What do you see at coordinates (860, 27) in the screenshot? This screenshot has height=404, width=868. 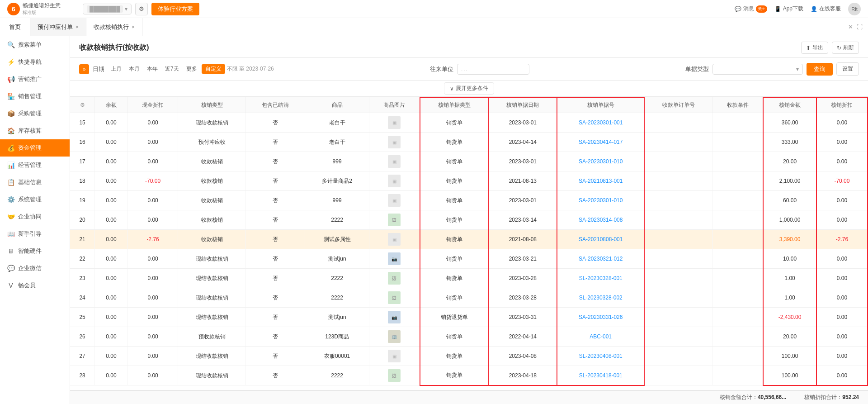 I see `maximize-window-icon: ⛶` at bounding box center [860, 27].